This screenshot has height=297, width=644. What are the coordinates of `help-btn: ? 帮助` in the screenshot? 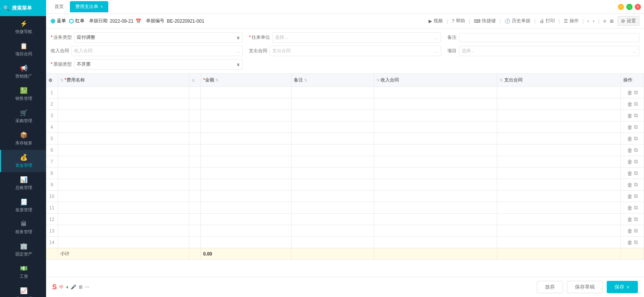 It's located at (459, 21).